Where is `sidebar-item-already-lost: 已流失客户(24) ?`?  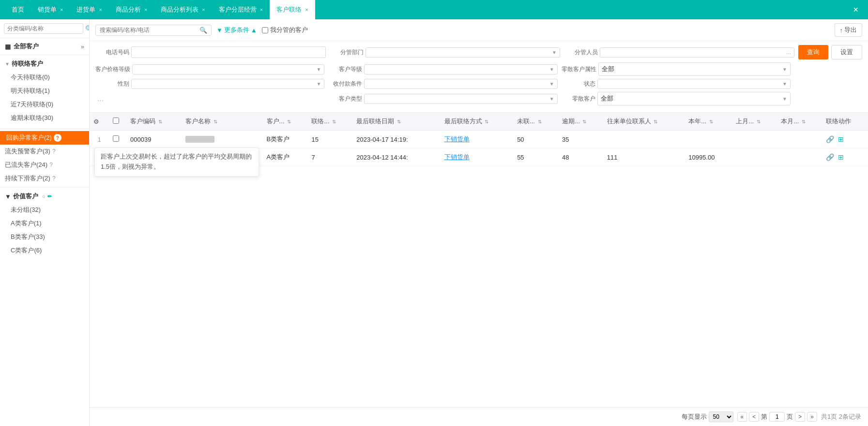 sidebar-item-already-lost: 已流失客户(24) ? is located at coordinates (45, 165).